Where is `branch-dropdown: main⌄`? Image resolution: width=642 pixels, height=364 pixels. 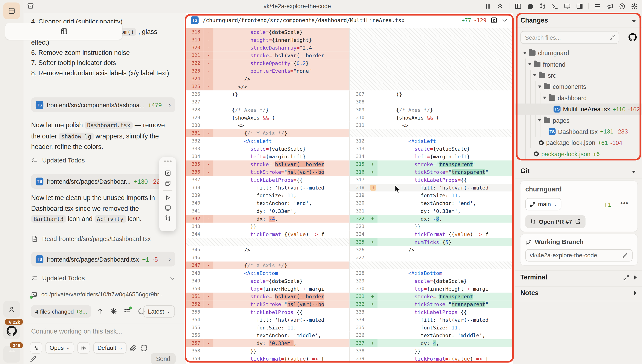
branch-dropdown: main⌄ is located at coordinates (543, 204).